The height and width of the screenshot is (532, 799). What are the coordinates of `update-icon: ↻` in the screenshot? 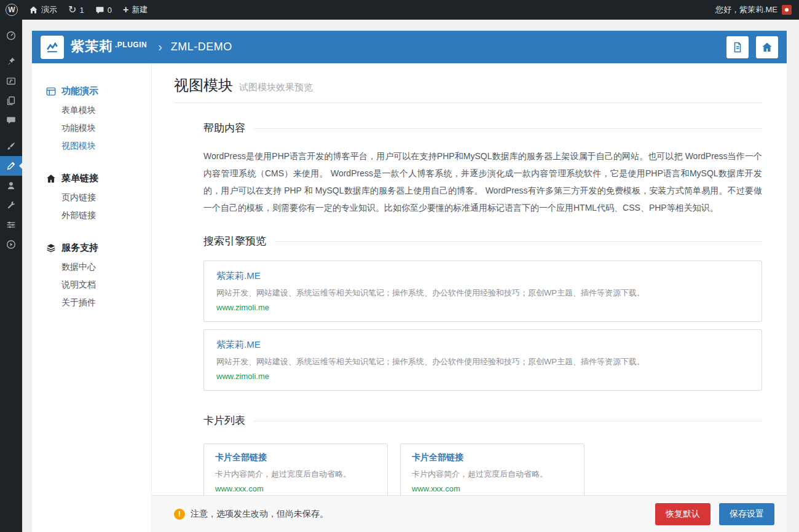 It's located at (73, 10).